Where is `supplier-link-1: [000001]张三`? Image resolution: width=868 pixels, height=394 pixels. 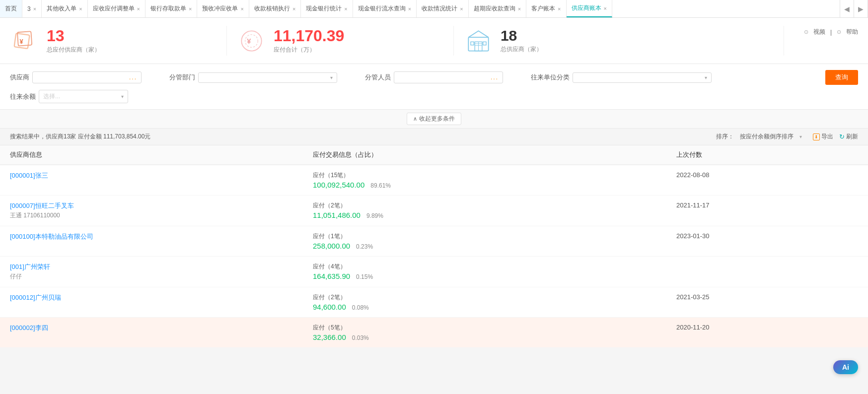
supplier-link-1: [000001]张三 is located at coordinates (29, 176).